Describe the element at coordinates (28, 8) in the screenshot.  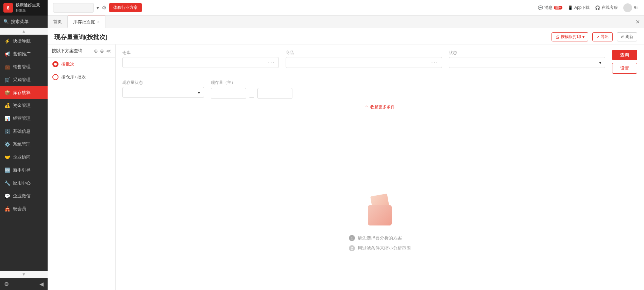
I see `app-info: 畅康通好生意 标准版` at that location.